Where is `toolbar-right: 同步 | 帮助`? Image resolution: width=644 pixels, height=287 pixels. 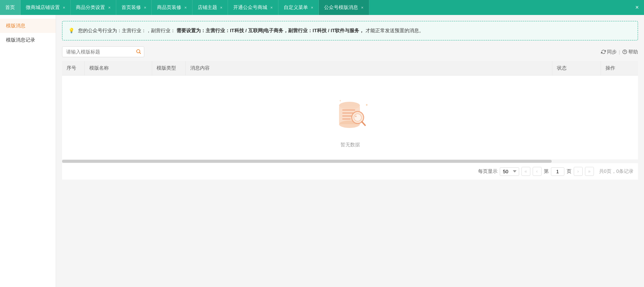
toolbar-right: 同步 | 帮助 is located at coordinates (620, 52).